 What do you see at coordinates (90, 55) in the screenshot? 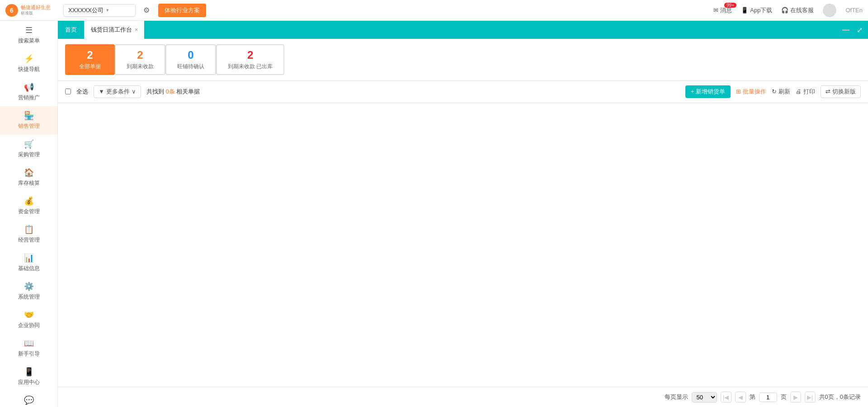
I see `card-number-0: 2` at bounding box center [90, 55].